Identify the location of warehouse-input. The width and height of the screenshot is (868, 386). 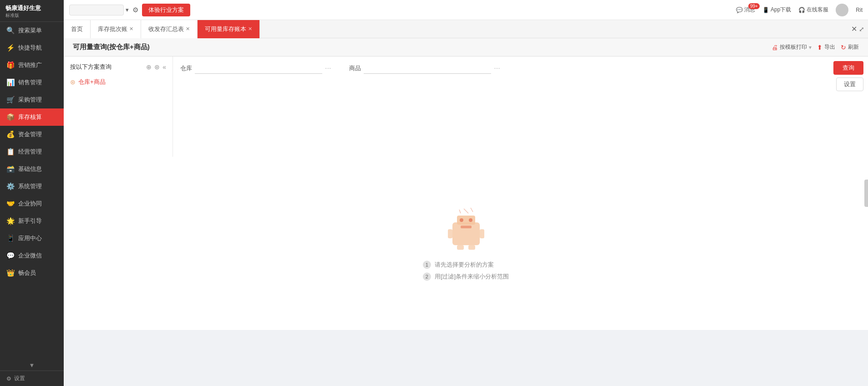
(259, 68).